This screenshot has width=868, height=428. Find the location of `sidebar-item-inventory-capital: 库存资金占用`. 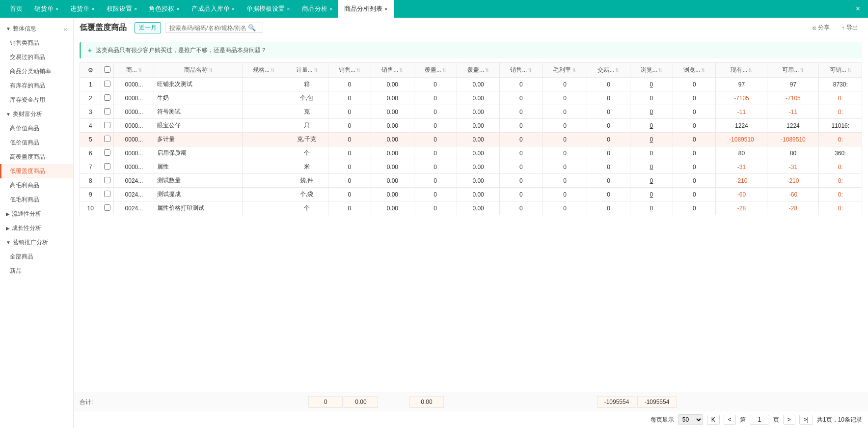

sidebar-item-inventory-capital: 库存资金占用 is located at coordinates (36, 100).